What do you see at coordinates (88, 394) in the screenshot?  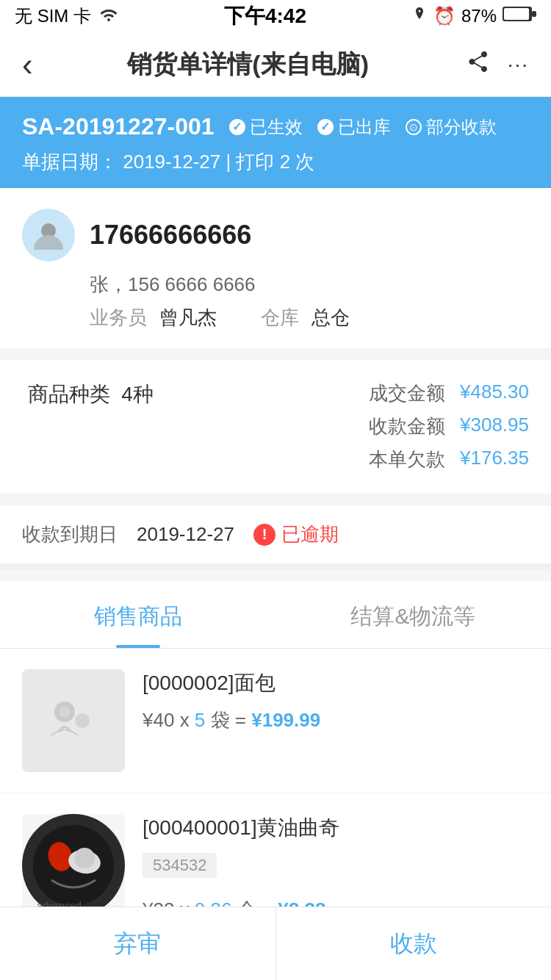 I see `product-type: 商品种类 4种` at bounding box center [88, 394].